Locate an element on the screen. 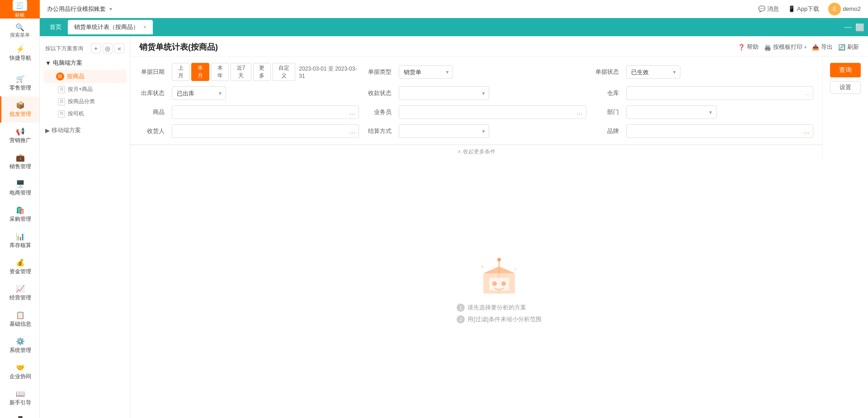 Image resolution: width=868 pixels, height=418 pixels. message-btn: 💬 消息 is located at coordinates (769, 9).